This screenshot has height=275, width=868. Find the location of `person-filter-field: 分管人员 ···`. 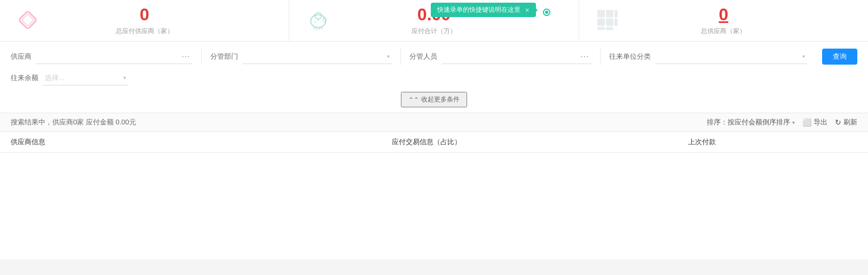

person-filter-field: 分管人员 ··· is located at coordinates (501, 57).